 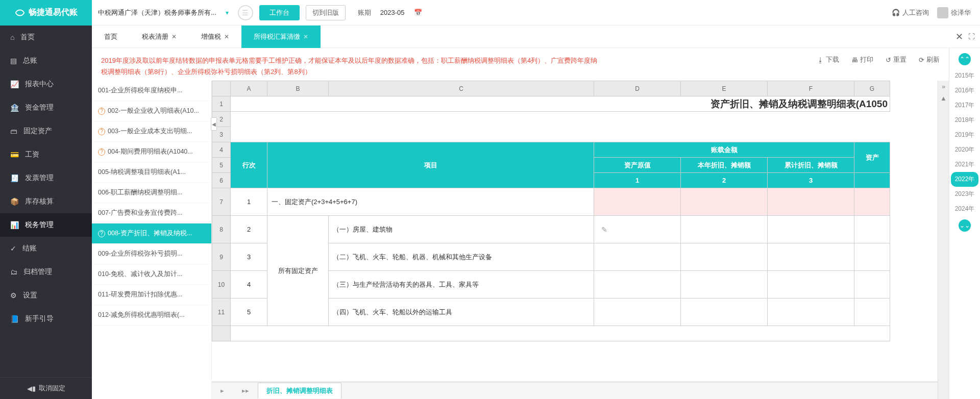 What do you see at coordinates (102, 111) in the screenshot?
I see `warning-icon: ?` at bounding box center [102, 111].